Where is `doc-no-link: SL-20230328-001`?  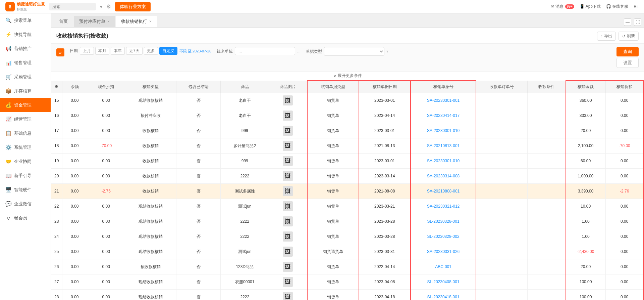 doc-no-link: SL-20230328-001 is located at coordinates (443, 221).